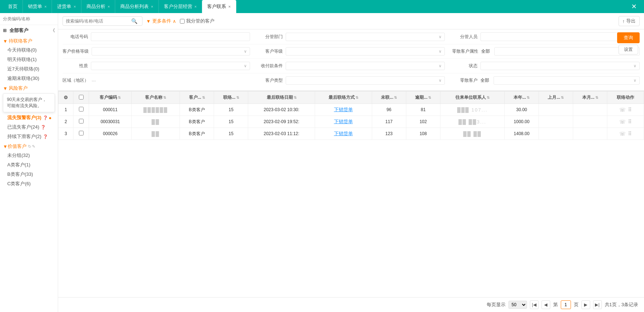 The height and width of the screenshot is (312, 644). Describe the element at coordinates (137, 7) in the screenshot. I see `tab-analysis-list: 商品分析列表 ×` at that location.